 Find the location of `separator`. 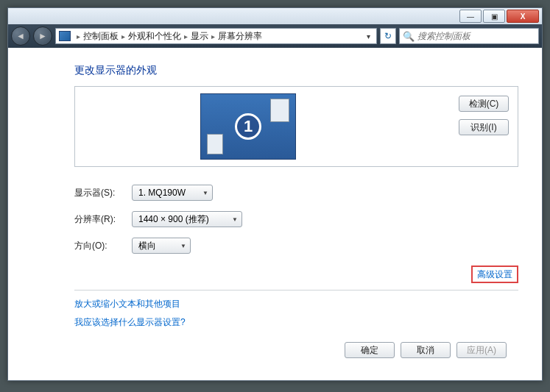

separator is located at coordinates (296, 290).